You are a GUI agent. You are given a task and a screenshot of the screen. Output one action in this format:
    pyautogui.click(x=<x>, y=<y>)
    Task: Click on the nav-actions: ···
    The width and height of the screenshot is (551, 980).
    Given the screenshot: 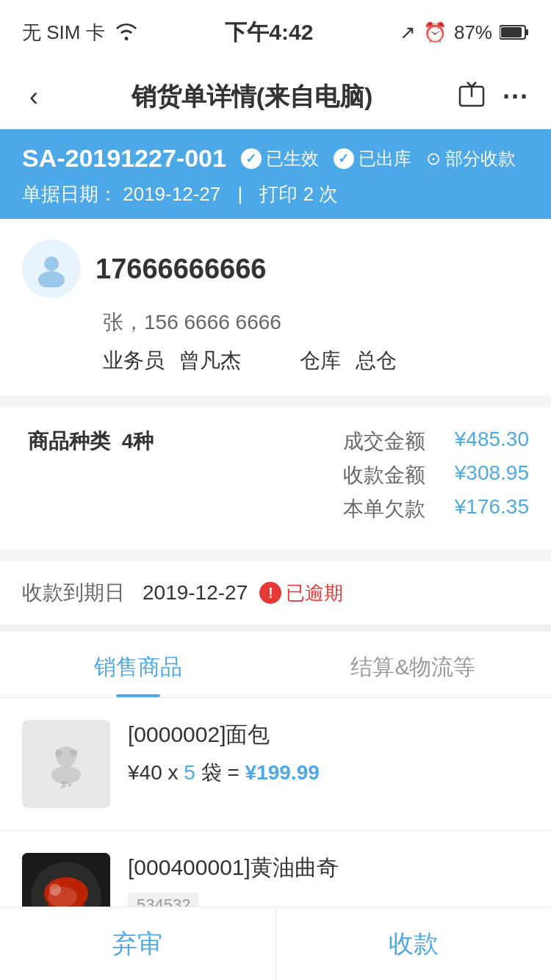 What is the action you would take?
    pyautogui.click(x=494, y=97)
    